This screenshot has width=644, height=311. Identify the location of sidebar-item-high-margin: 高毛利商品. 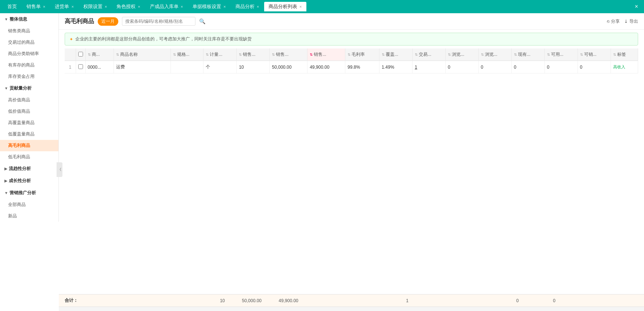
(29, 145).